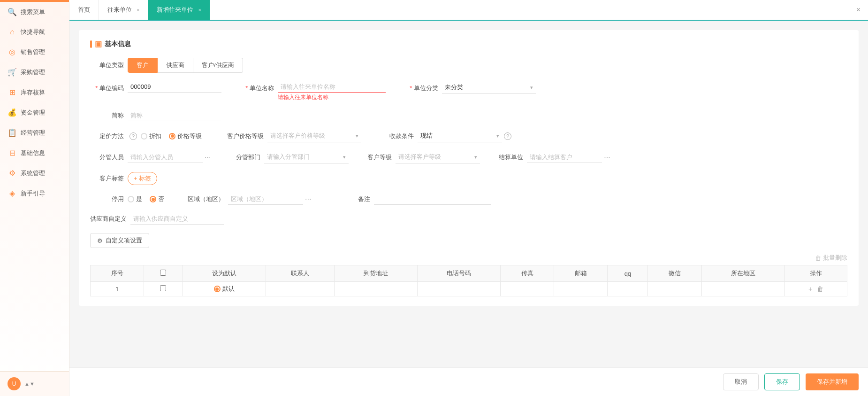  What do you see at coordinates (224, 289) in the screenshot?
I see `row-default-radio: 默认` at bounding box center [224, 289].